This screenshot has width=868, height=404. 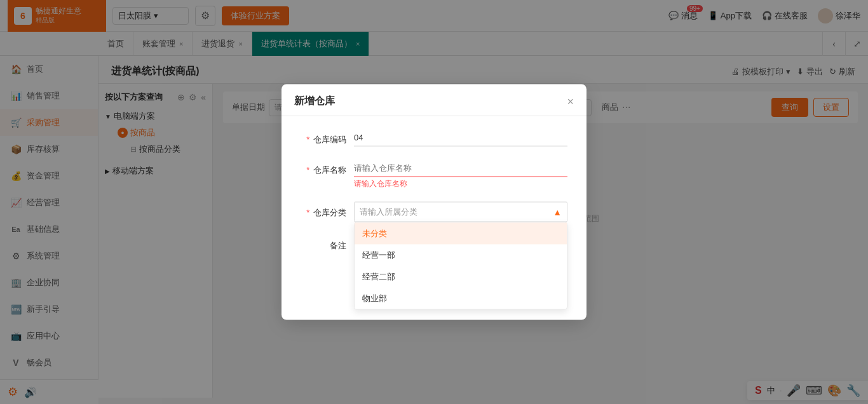 I want to click on option-dept2: 经营二部, so click(x=461, y=277).